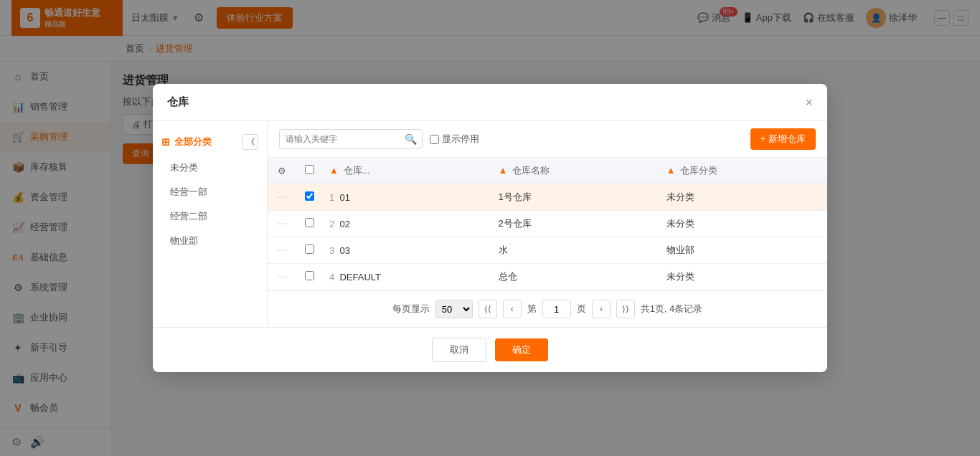  I want to click on show-disabled-toggle: 显示停用, so click(455, 139).